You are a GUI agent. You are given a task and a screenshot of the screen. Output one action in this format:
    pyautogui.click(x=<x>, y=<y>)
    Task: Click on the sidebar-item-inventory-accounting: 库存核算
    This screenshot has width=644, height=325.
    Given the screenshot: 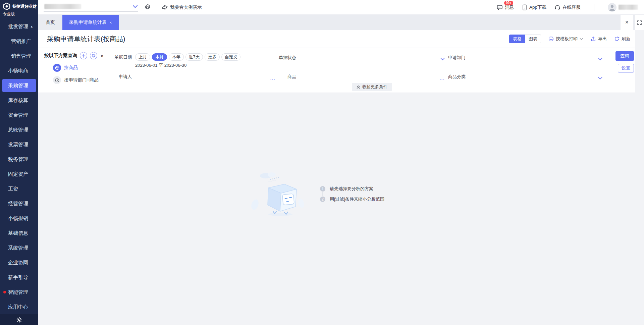 What is the action you would take?
    pyautogui.click(x=19, y=100)
    